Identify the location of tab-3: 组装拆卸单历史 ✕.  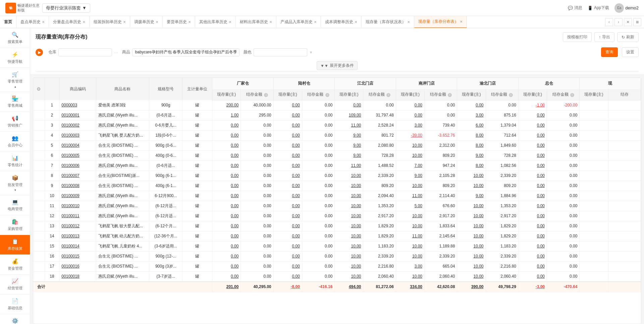
(110, 22).